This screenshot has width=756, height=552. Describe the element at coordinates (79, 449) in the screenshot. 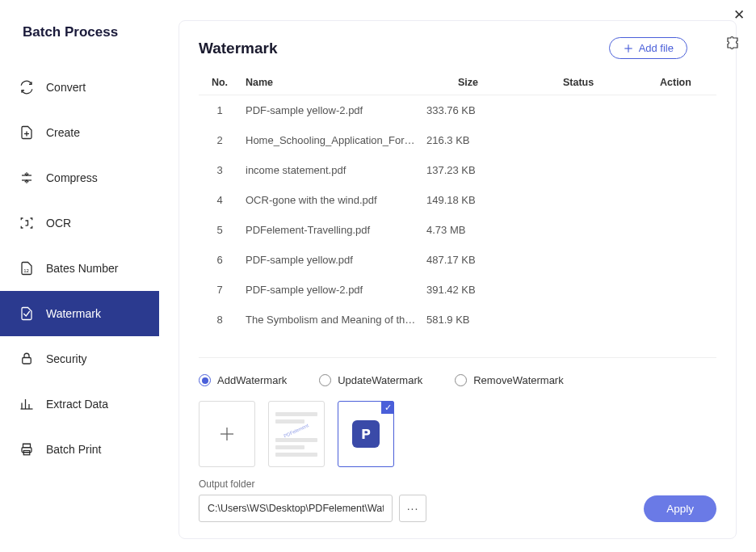

I see `sidebar-item-print: Batch Print` at that location.